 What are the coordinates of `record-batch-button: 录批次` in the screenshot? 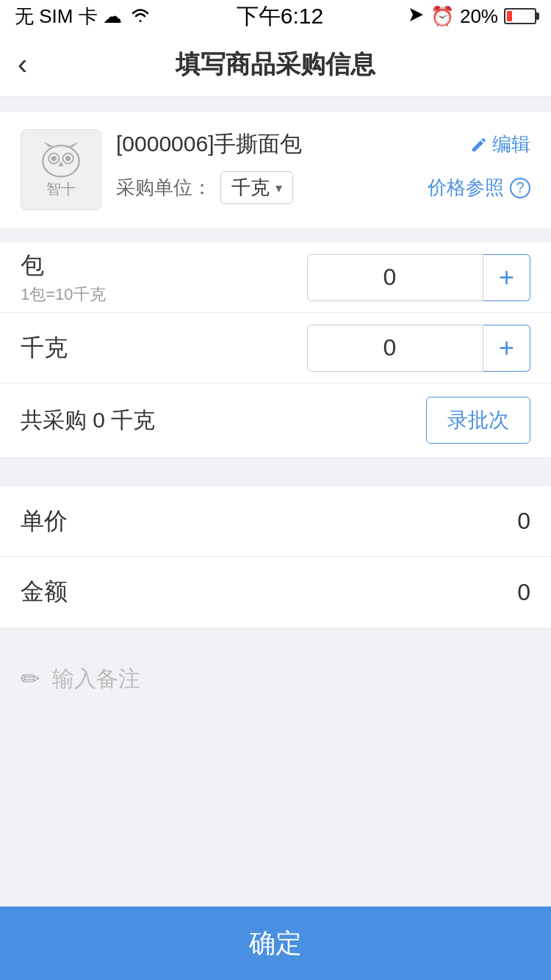 It's located at (478, 420).